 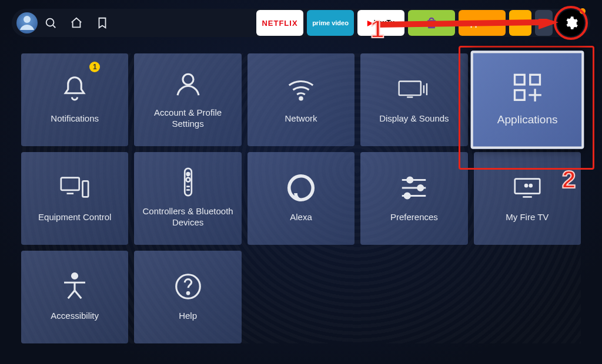 I want to click on app-label: prime video, so click(x=330, y=23).